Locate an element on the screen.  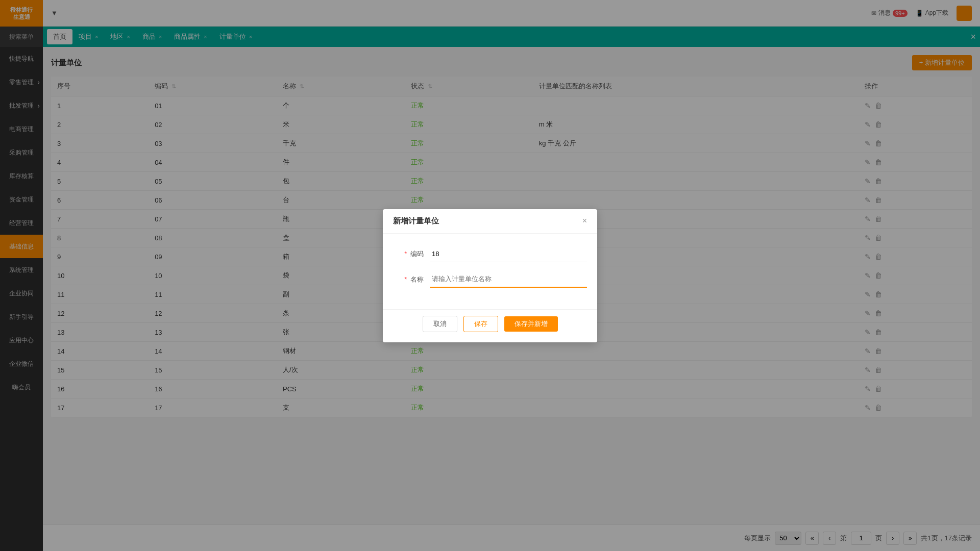
add-unit-modal: 新增计量单位 × * 编码 * 名称 取消 保存 保存并新增 is located at coordinates (490, 276).